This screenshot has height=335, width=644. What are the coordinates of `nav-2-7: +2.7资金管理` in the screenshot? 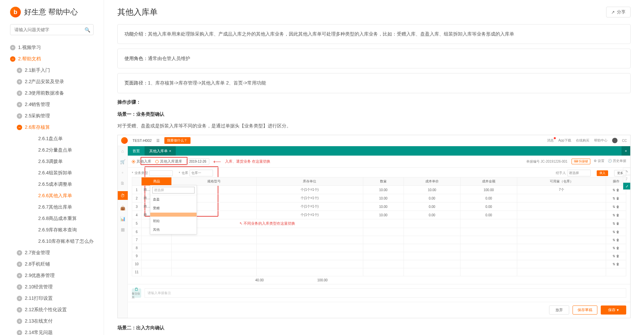 It's located at (55, 253).